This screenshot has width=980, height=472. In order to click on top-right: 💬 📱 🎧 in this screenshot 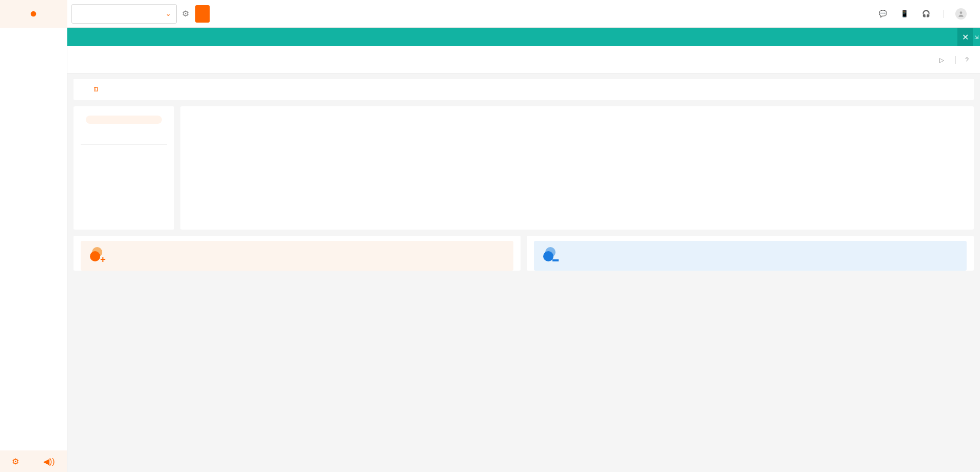, I will do `click(929, 14)`.